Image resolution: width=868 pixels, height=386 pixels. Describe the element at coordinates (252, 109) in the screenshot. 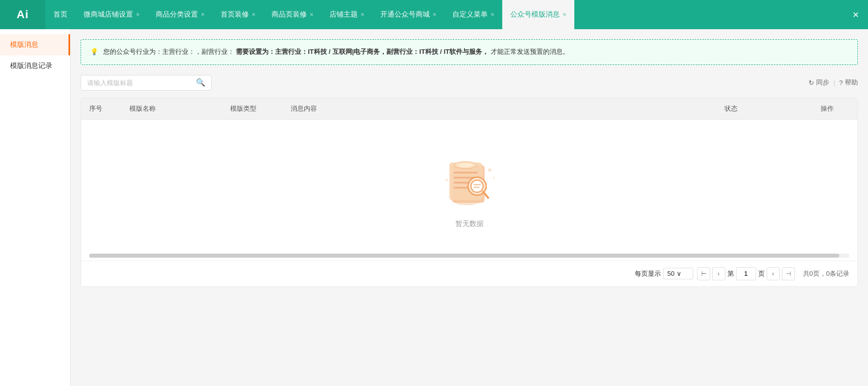

I see `col-type: 模版类型` at that location.